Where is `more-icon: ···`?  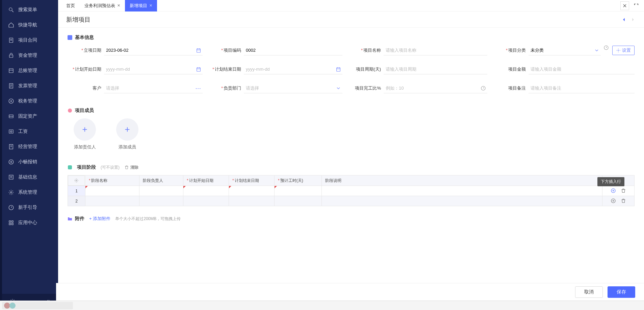
more-icon: ··· is located at coordinates (199, 89).